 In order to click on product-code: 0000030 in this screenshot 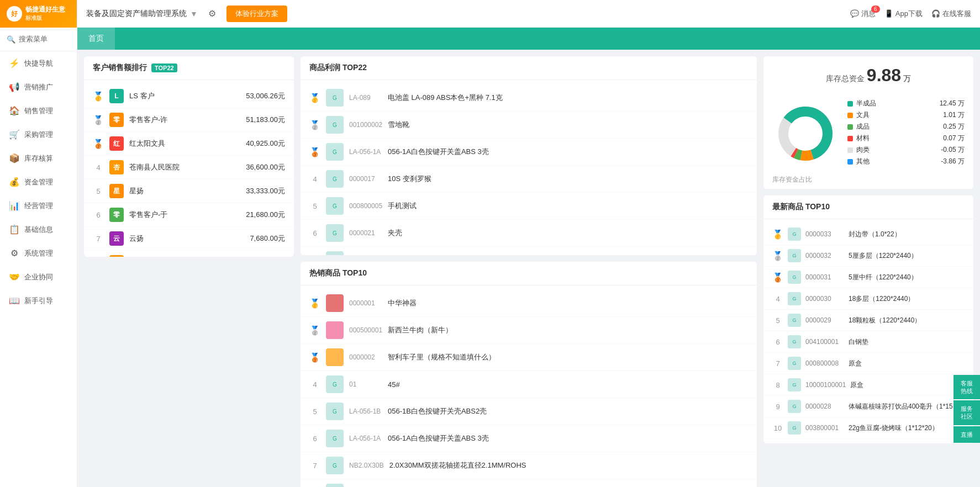, I will do `click(825, 299)`.